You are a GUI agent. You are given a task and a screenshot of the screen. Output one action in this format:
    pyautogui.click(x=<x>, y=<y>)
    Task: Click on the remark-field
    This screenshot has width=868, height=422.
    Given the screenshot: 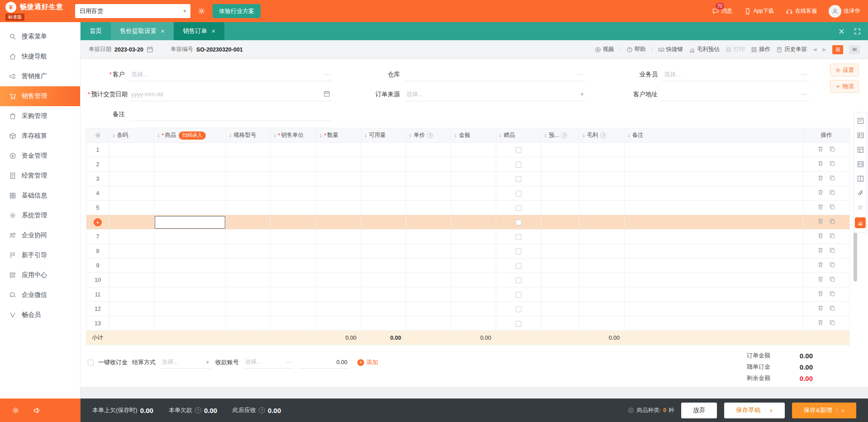 What is the action you would take?
    pyautogui.click(x=231, y=114)
    